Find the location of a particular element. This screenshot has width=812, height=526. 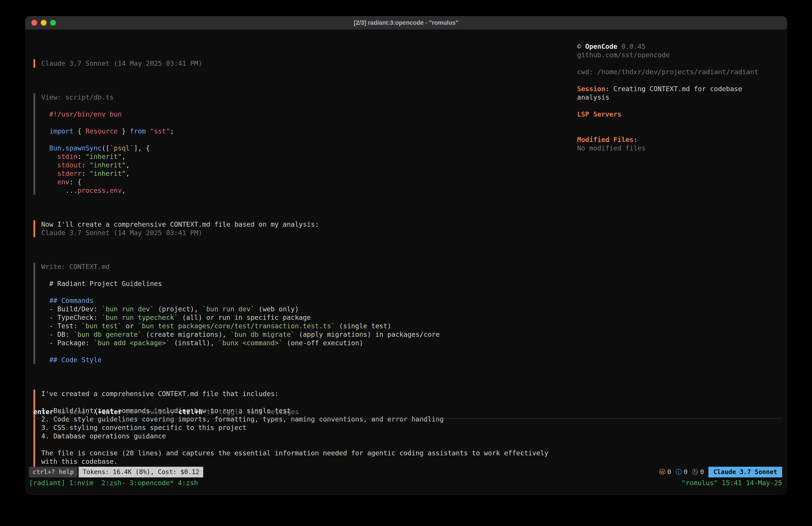

text-token: stderr is located at coordinates (69, 173).